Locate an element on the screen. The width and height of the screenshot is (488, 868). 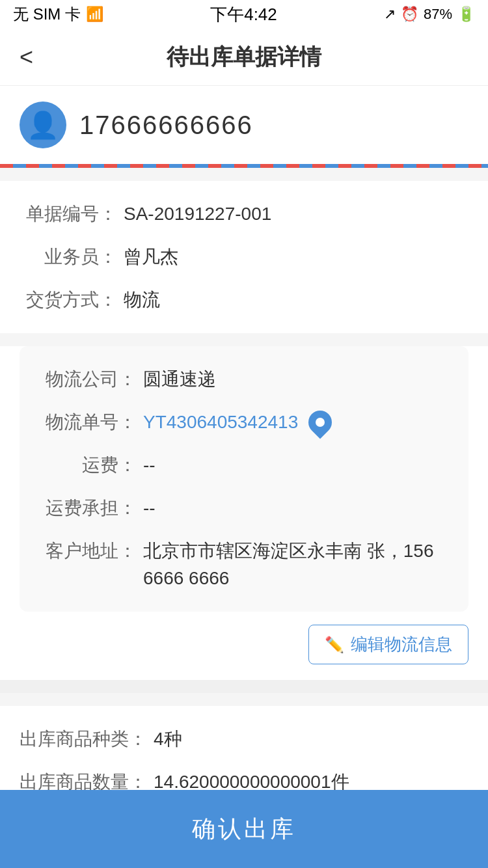
battery-icon: 🔋 is located at coordinates (466, 14).